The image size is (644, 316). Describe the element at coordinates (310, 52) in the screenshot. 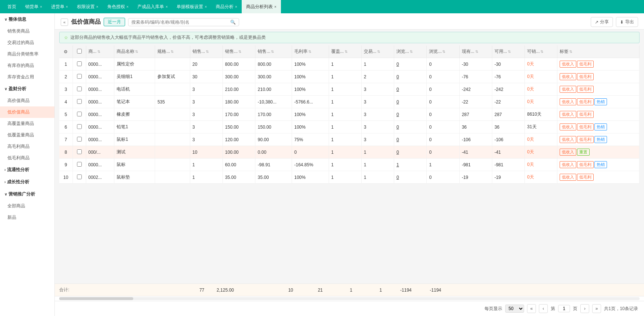

I see `col-gross-margin: 毛利率⇅` at that location.